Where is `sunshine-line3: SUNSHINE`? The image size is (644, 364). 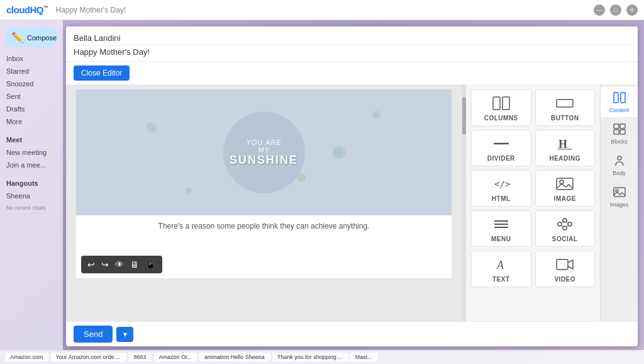 sunshine-line3: SUNSHINE is located at coordinates (264, 160).